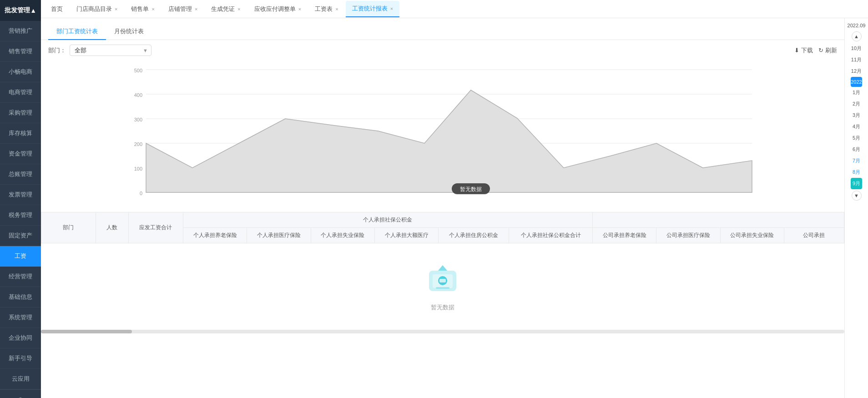 The height and width of the screenshot is (398, 868). What do you see at coordinates (20, 72) in the screenshot?
I see `sidebar-item-小畅电商: 小畅电商` at bounding box center [20, 72].